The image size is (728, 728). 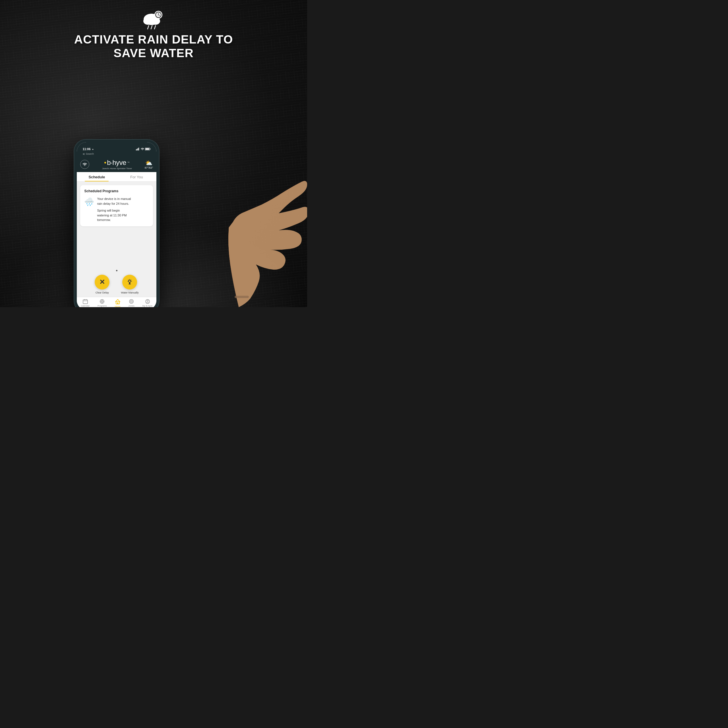 I want to click on rain-cloud-icon: 🌧️, so click(x=89, y=202).